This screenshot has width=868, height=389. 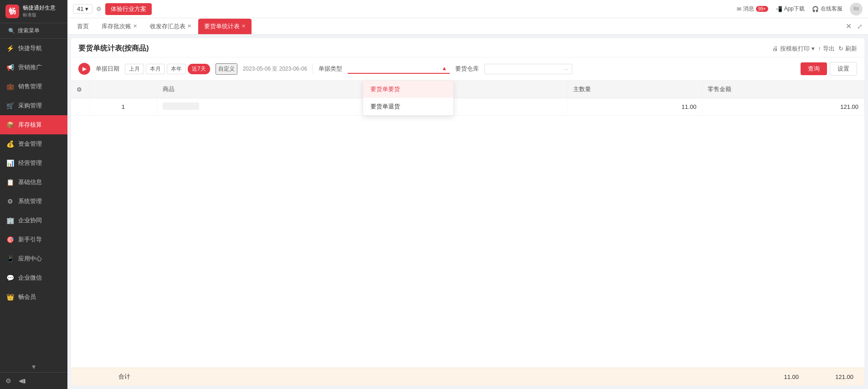 I want to click on enterprise-icon: 🏢, so click(x=10, y=220).